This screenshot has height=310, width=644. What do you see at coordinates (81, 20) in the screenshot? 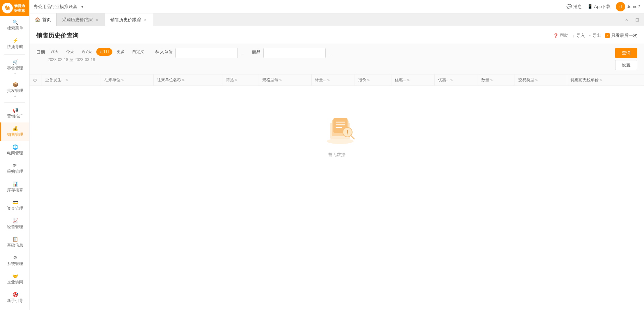
I see `tab-purchase-history: 采购历史价跟踪 ×` at bounding box center [81, 20].